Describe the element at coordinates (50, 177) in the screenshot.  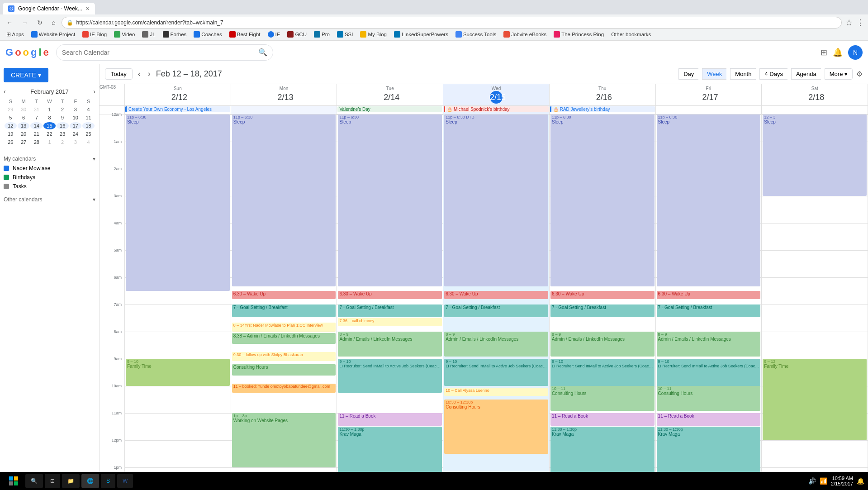
I see `cal-birthdays: Birthdays` at that location.